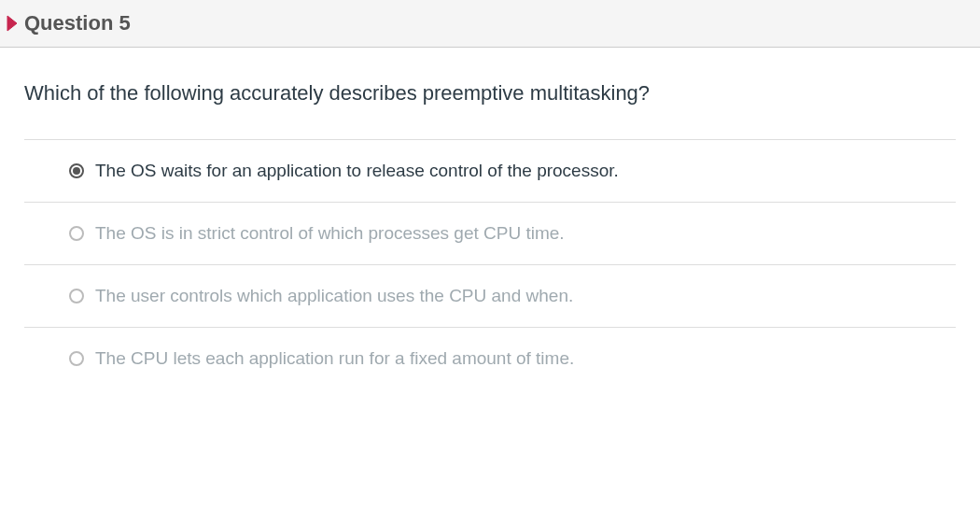 Image resolution: width=980 pixels, height=508 pixels. Describe the element at coordinates (334, 359) in the screenshot. I see `option-label: The CPU lets each application run for a …` at that location.